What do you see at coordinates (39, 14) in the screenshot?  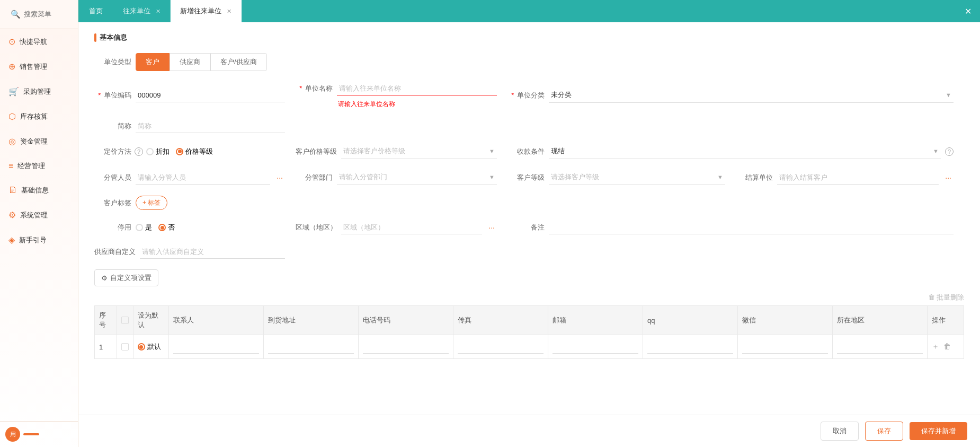 I see `sidebar-search-item: 🔍 搜索菜单` at bounding box center [39, 14].